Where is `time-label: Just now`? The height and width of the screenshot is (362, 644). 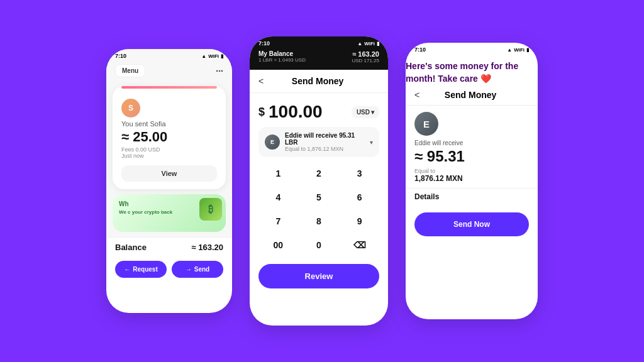
time-label: Just now is located at coordinates (169, 156).